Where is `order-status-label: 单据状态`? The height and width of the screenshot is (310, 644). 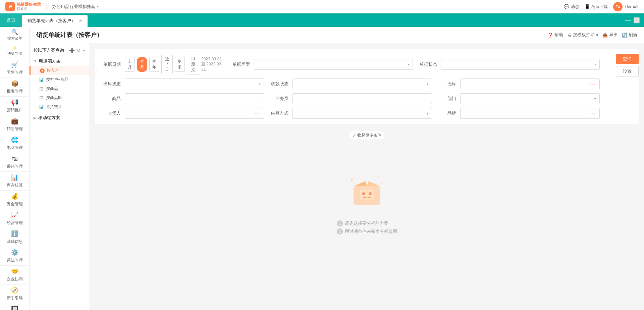
order-status-label: 单据状态 is located at coordinates (427, 64).